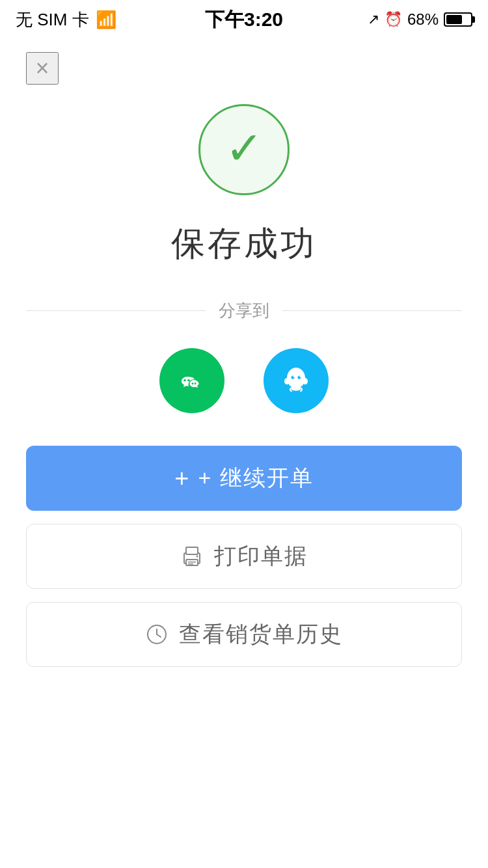  Describe the element at coordinates (116, 311) in the screenshot. I see `divider-left` at that location.